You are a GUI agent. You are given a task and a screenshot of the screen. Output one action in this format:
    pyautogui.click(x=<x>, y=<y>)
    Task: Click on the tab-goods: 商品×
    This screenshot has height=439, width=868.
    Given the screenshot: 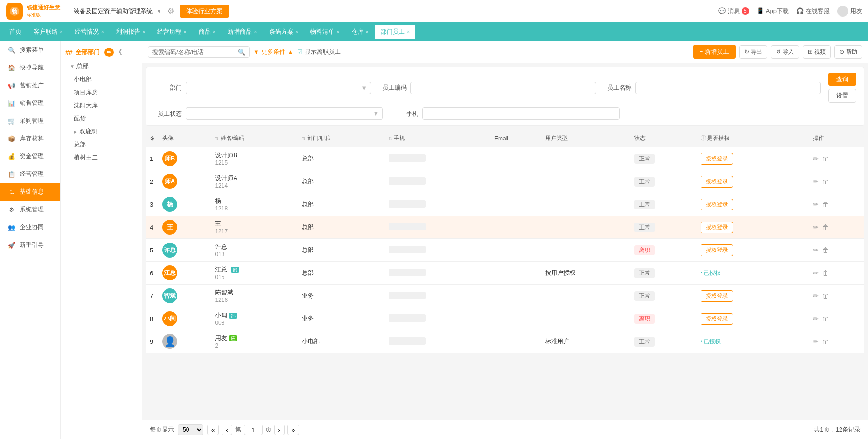 What is the action you would take?
    pyautogui.click(x=207, y=32)
    